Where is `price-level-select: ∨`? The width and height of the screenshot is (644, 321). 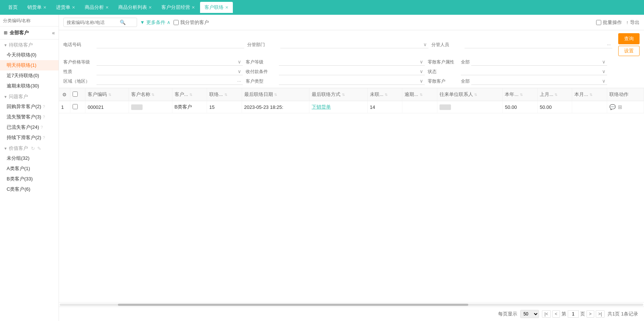
price-level-select: ∨ is located at coordinates (169, 62).